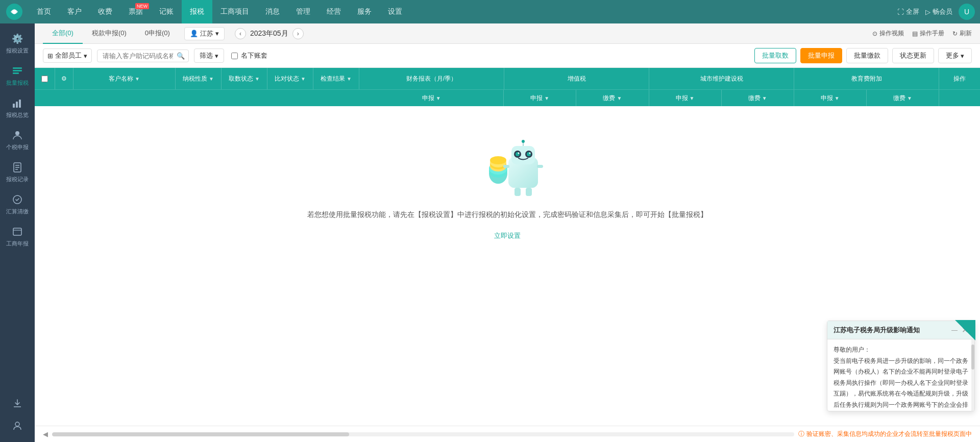 This screenshot has height=442, width=980. Describe the element at coordinates (209, 56) in the screenshot. I see `filter-btn: 筛选 ▾` at that location.